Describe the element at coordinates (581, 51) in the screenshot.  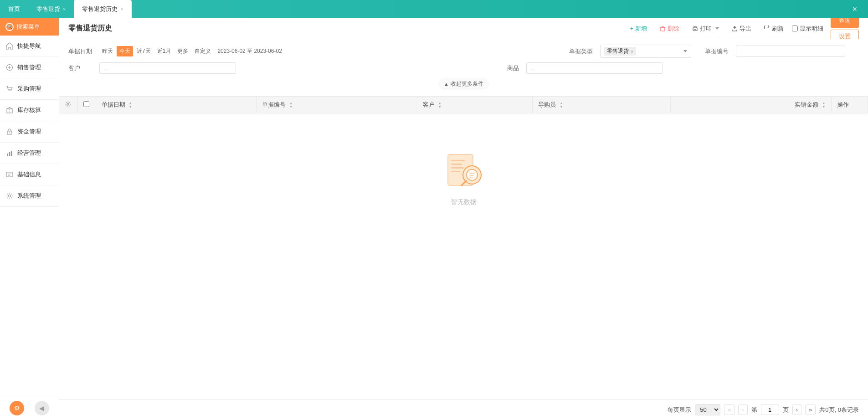
I see `doc-type-label: 单据类型` at that location.